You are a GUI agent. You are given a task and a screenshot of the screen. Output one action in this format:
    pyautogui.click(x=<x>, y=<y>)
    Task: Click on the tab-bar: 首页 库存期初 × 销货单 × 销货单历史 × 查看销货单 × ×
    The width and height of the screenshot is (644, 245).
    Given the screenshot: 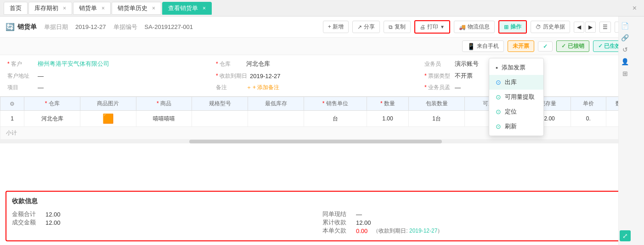 What is the action you would take?
    pyautogui.click(x=322, y=8)
    